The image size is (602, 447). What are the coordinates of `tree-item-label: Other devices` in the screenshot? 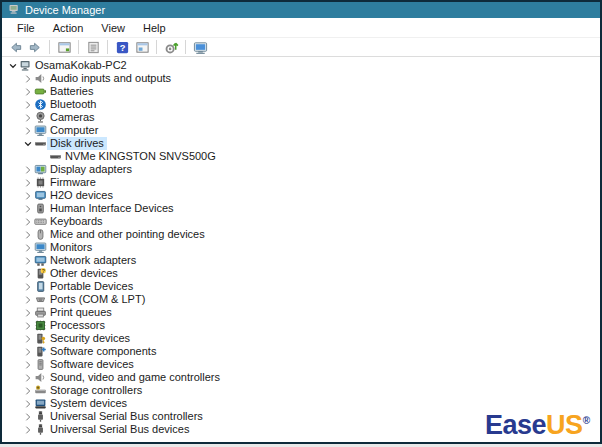 It's located at (84, 274).